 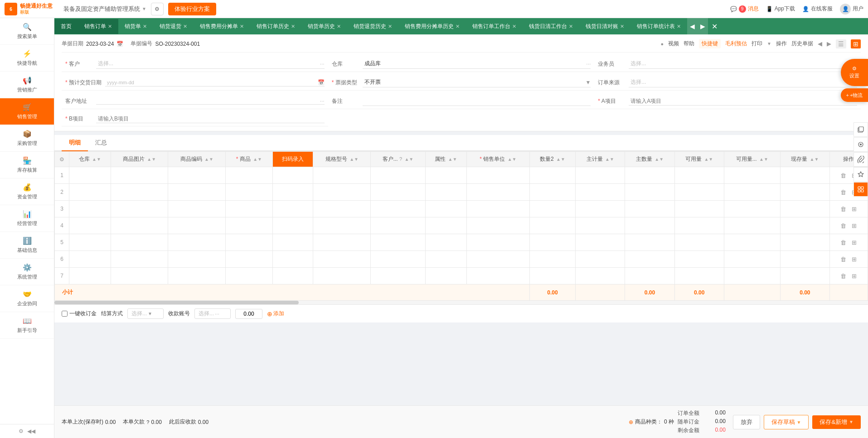 I want to click on tab-return-history: 销货退货历史 ✕, so click(x=373, y=26).